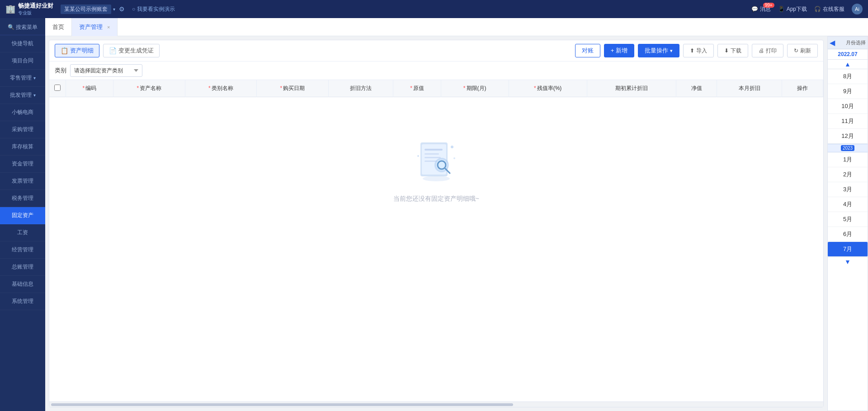 Image resolution: width=868 pixels, height=411 pixels. What do you see at coordinates (23, 27) in the screenshot?
I see `sidebar-search: 🔍 搜索菜单` at bounding box center [23, 27].